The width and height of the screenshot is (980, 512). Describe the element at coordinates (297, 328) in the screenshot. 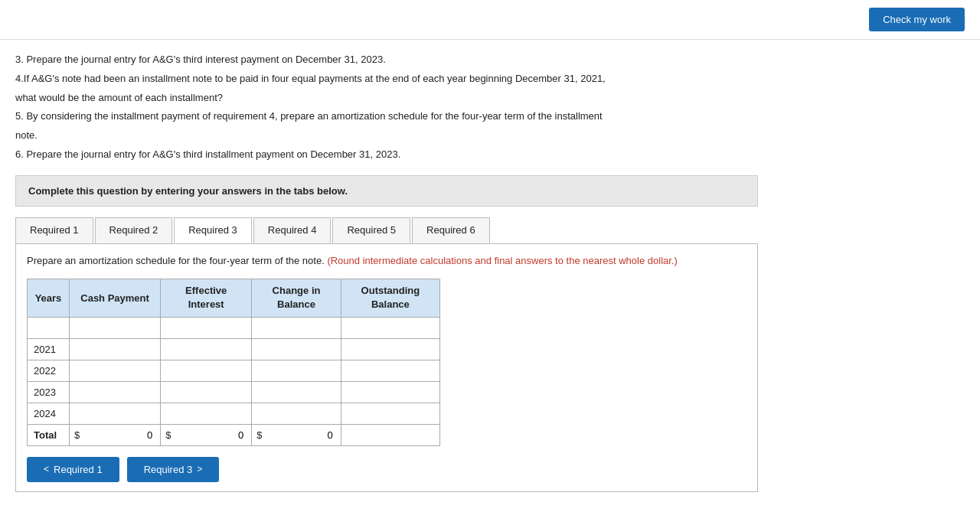

I see `change-empty` at that location.